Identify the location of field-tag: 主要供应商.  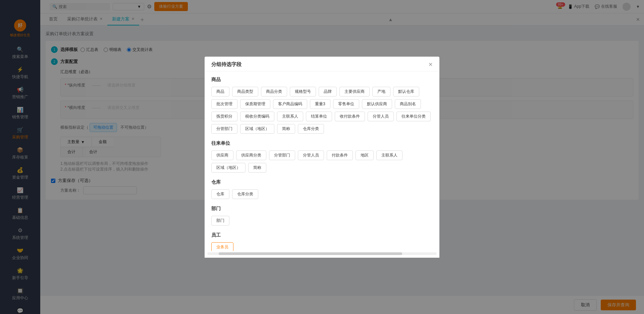
(355, 92).